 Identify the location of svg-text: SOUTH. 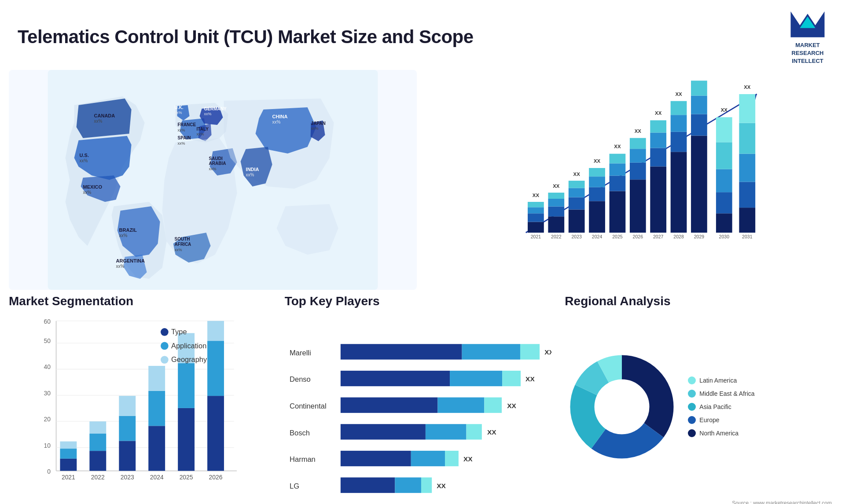
(182, 239).